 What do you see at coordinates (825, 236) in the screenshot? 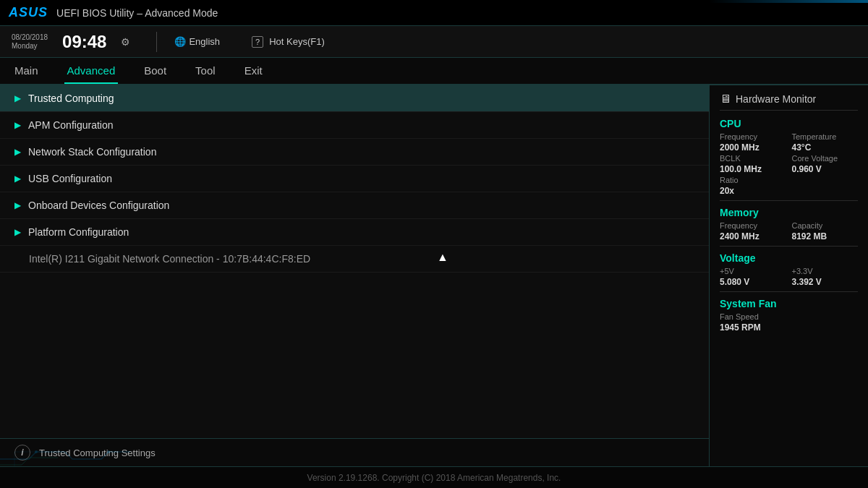
I see `mem-capacity-value: 8192 MB` at bounding box center [825, 236].